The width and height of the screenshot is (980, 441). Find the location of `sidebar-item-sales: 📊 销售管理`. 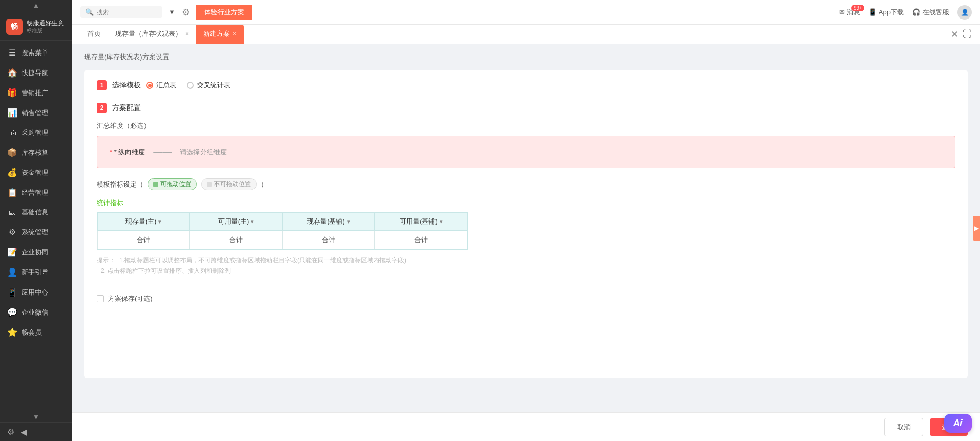

sidebar-item-sales: 📊 销售管理 is located at coordinates (36, 113).